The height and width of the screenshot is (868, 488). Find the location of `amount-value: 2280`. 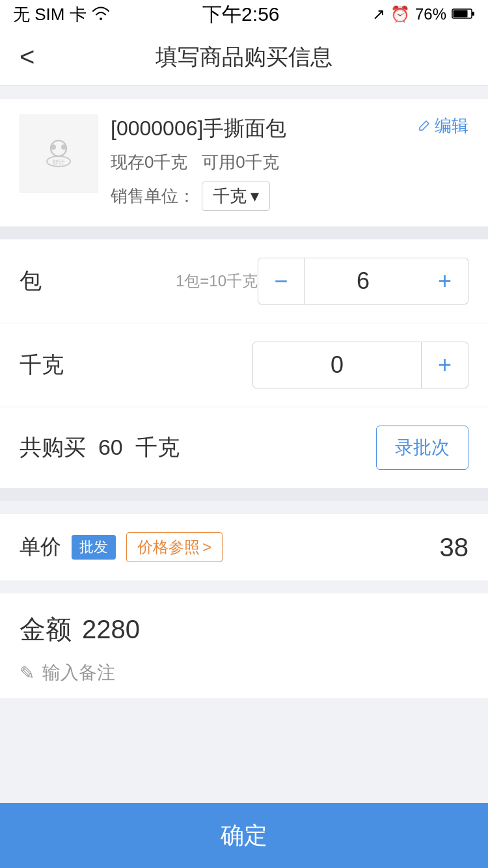

amount-value: 2280 is located at coordinates (111, 630).